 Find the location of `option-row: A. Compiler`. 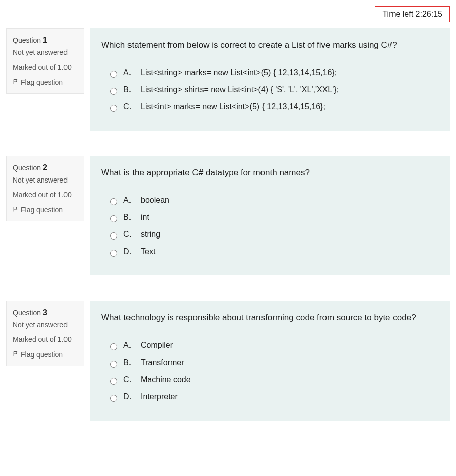

option-row: A. Compiler is located at coordinates (275, 345).